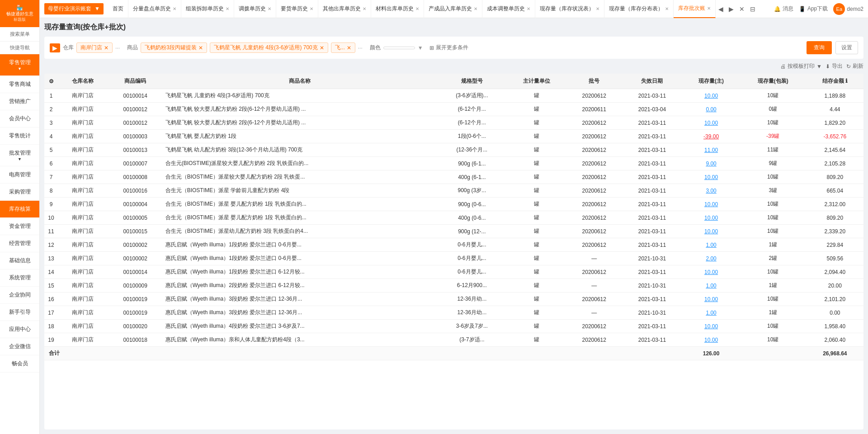 This screenshot has height=434, width=868. I want to click on product-more-icon: ···, so click(360, 48).